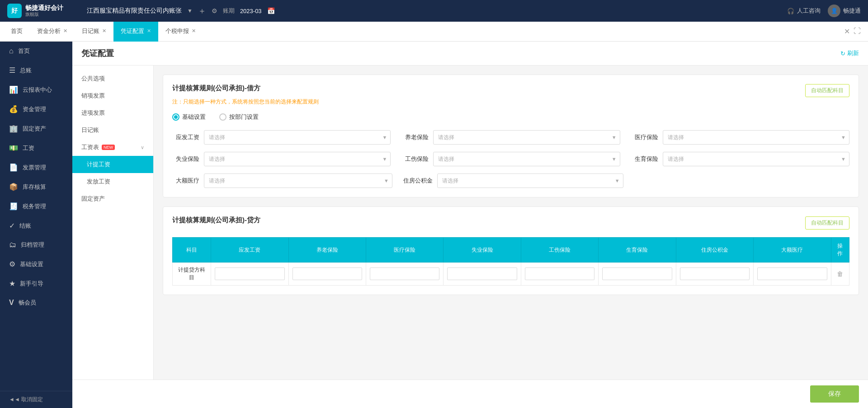  What do you see at coordinates (36, 51) in the screenshot?
I see `sidebar-item-home: ⌂ 首页` at bounding box center [36, 51].